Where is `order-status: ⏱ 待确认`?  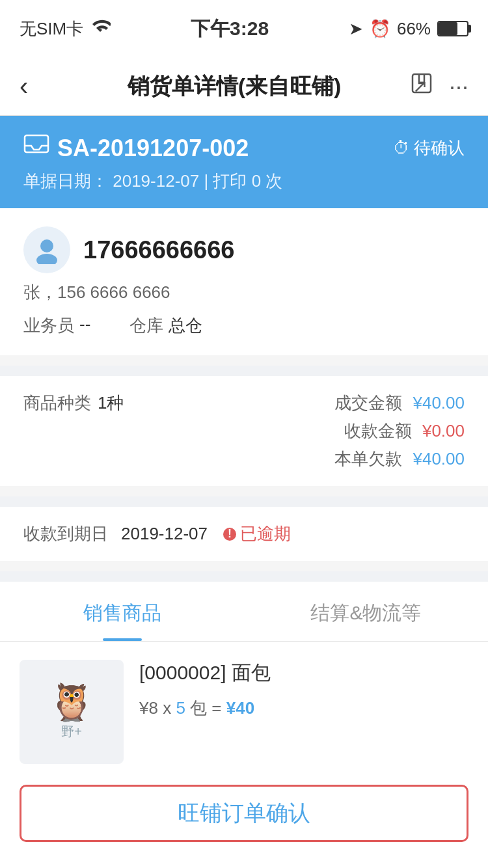 order-status: ⏱ 待确认 is located at coordinates (429, 148).